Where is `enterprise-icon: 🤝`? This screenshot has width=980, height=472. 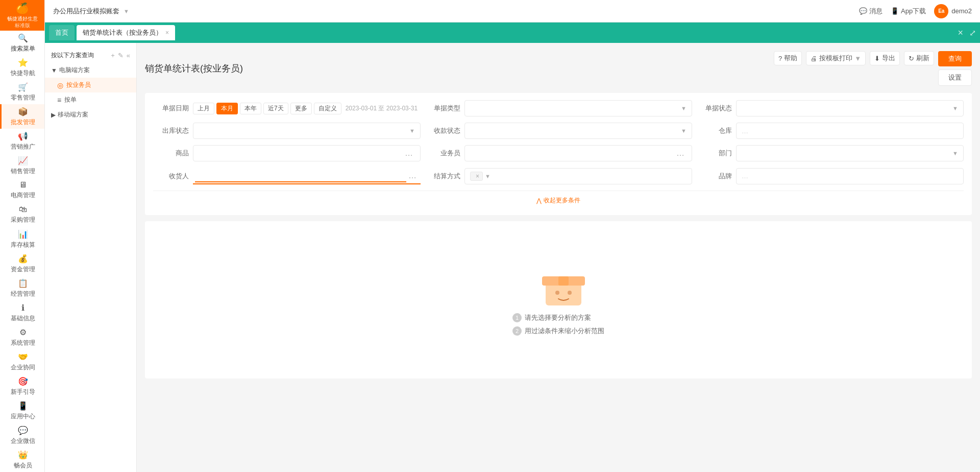 enterprise-icon: 🤝 is located at coordinates (23, 357).